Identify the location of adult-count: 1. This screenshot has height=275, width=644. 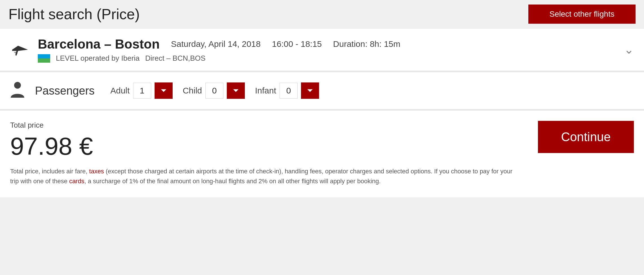
(142, 91).